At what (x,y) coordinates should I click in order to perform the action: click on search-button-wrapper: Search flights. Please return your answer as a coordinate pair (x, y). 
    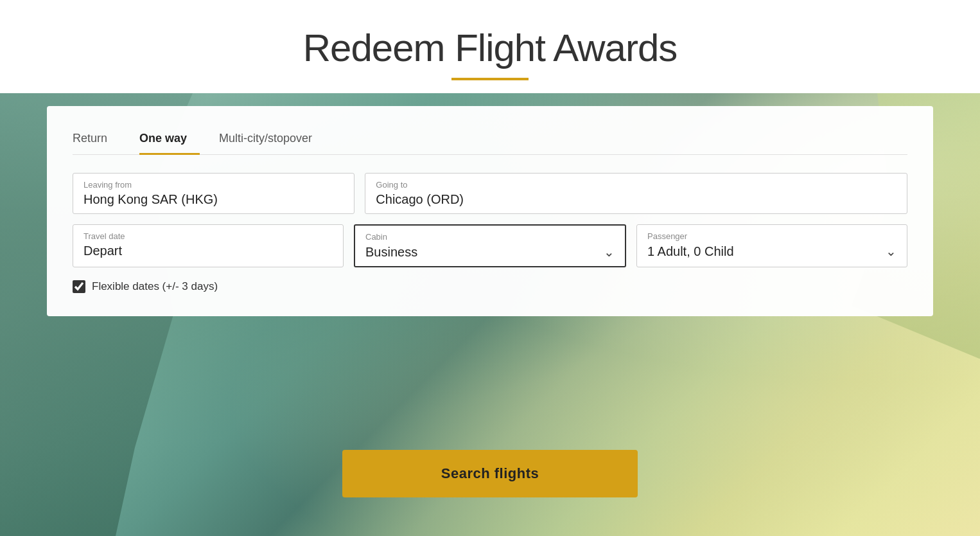
    Looking at the image, I should click on (490, 474).